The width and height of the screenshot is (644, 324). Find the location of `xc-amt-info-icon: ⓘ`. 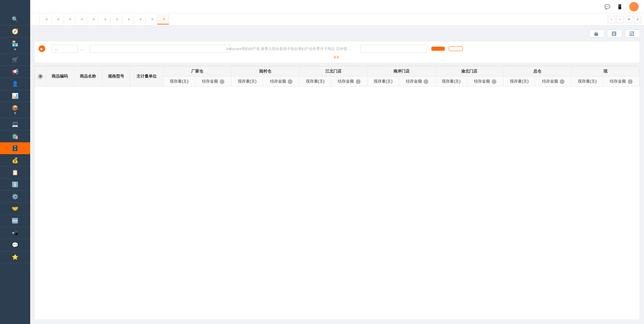

xc-amt-info-icon: ⓘ is located at coordinates (630, 82).